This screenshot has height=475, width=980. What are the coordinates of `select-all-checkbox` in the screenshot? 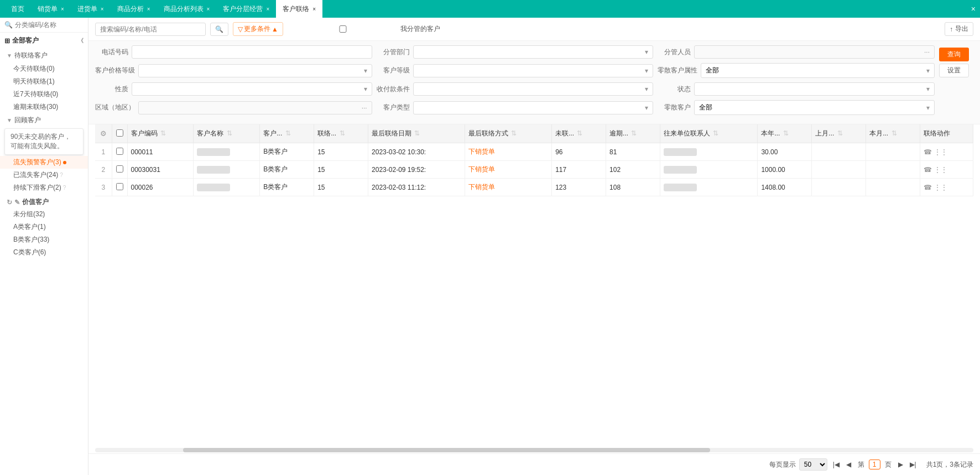 It's located at (119, 133).